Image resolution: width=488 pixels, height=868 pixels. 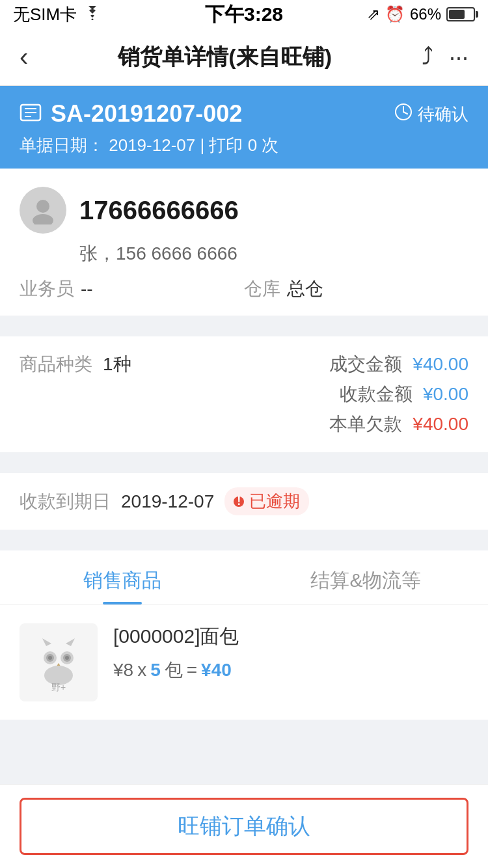 I want to click on tabs-container: 销售商品 结算&物流等, so click(x=244, y=578).